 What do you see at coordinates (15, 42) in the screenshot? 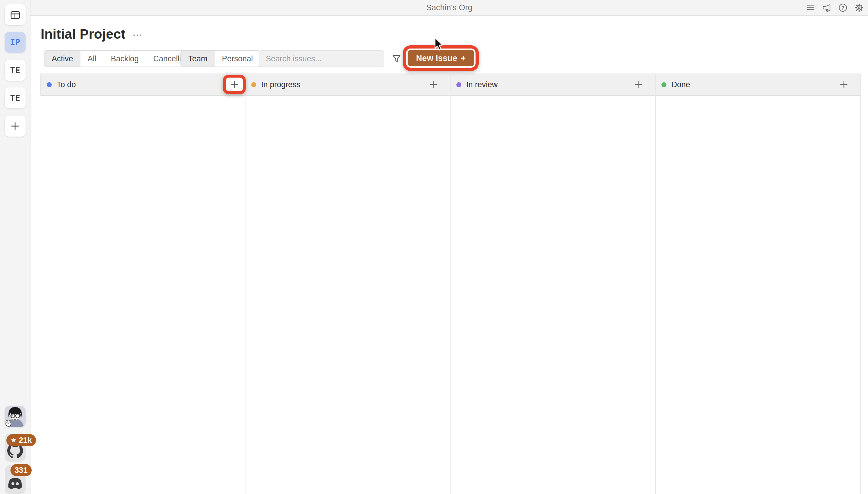
I see `sidebar-item-project-ip: IP` at bounding box center [15, 42].